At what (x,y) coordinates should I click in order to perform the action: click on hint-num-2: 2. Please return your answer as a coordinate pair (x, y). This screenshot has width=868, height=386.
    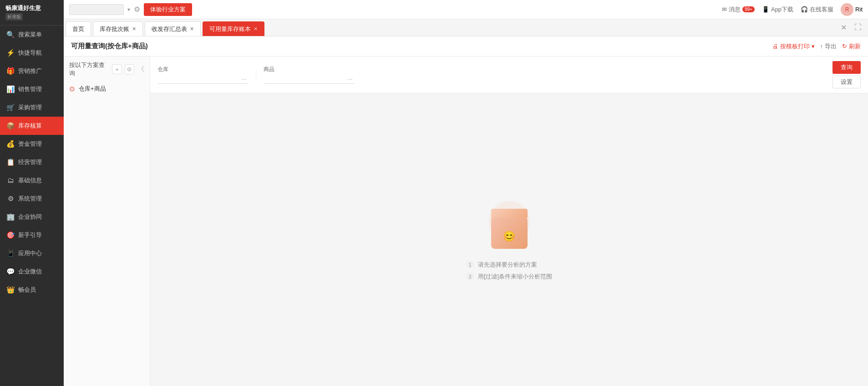
    Looking at the image, I should click on (470, 277).